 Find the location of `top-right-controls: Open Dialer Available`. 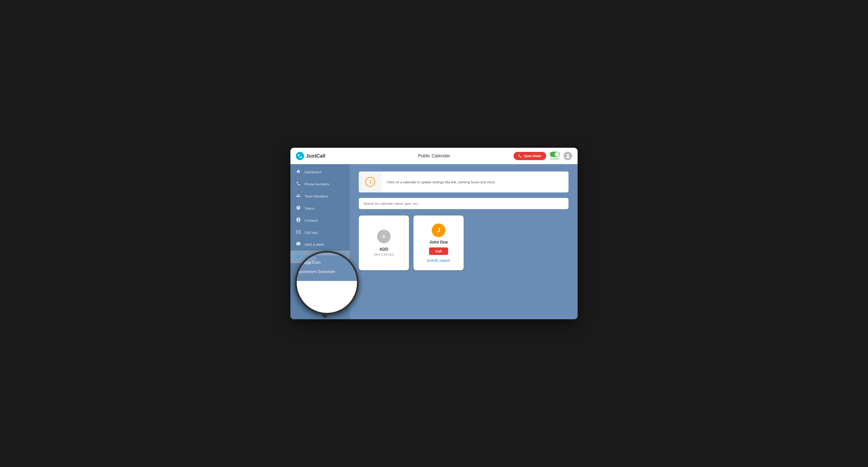

top-right-controls: Open Dialer Available is located at coordinates (542, 156).